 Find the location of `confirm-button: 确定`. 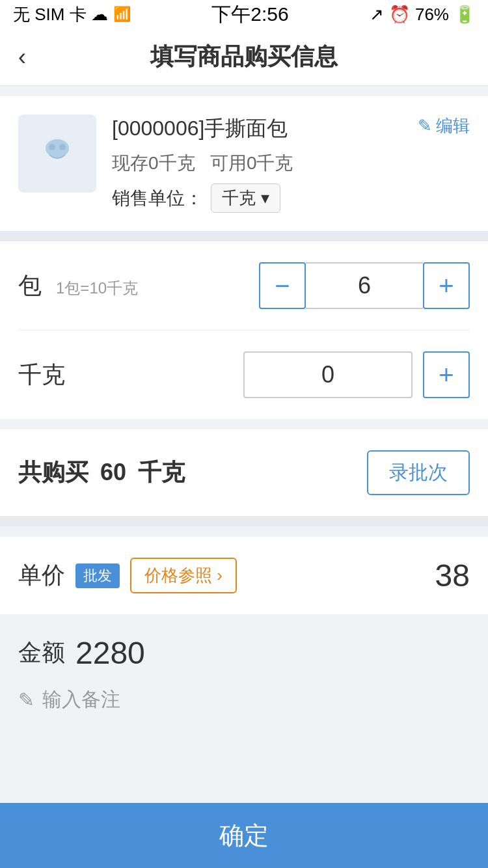

confirm-button: 确定 is located at coordinates (244, 835).